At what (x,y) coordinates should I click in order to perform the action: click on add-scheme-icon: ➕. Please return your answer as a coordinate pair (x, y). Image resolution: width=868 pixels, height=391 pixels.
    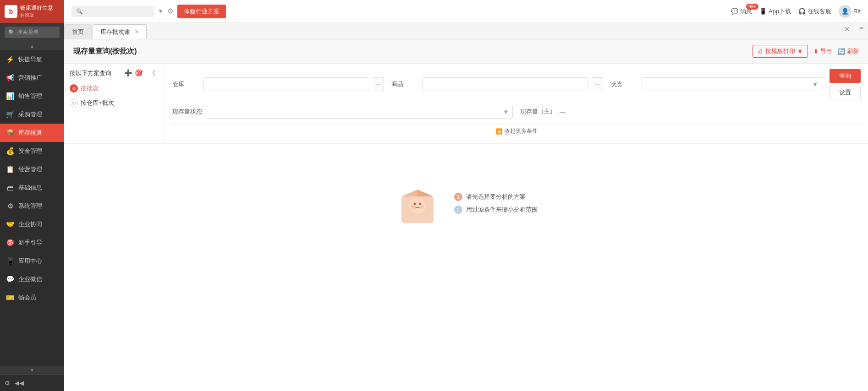
    Looking at the image, I should click on (128, 73).